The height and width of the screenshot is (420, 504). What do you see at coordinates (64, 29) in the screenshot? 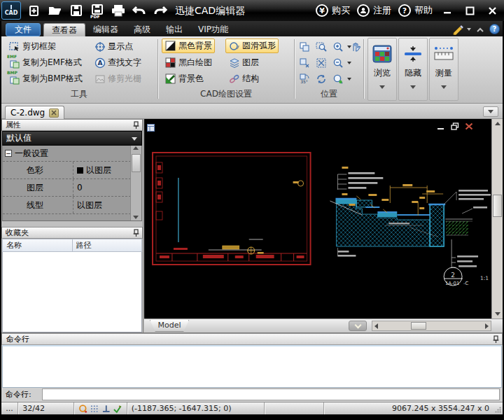
I see `tab-viewer: 查看器` at bounding box center [64, 29].